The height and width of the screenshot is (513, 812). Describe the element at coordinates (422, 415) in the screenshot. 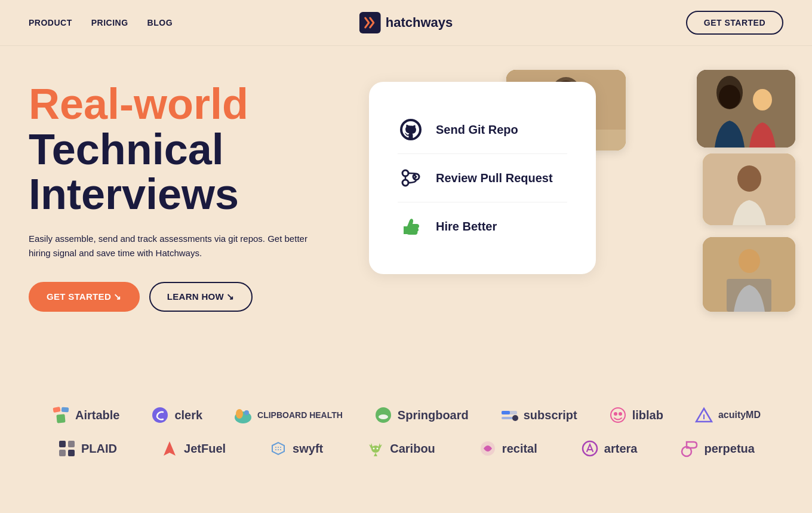

I see `logo-springboard: Springboard` at that location.